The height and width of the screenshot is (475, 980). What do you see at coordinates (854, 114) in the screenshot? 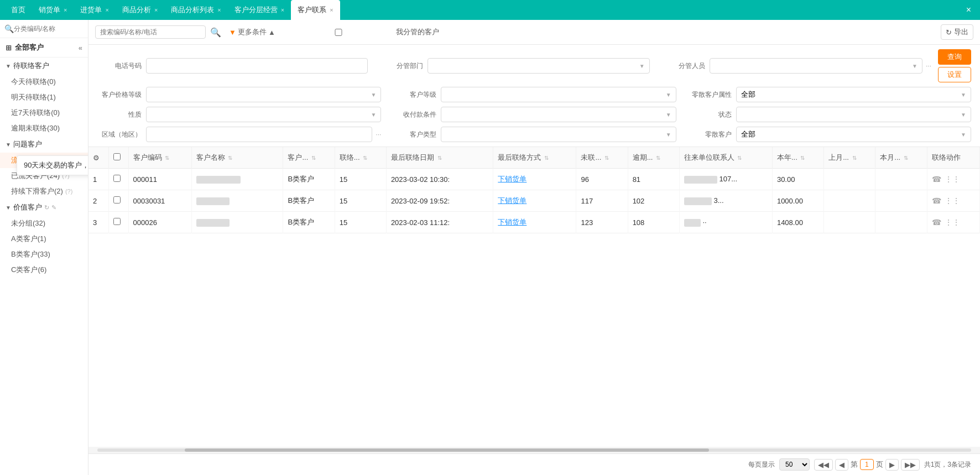
I see `filter-select-status: ▼` at bounding box center [854, 114].